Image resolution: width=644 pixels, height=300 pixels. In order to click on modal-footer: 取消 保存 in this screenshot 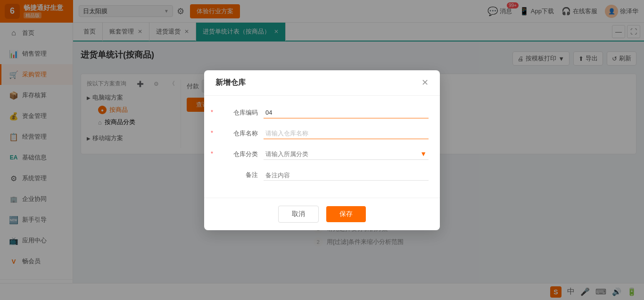, I will do `click(322, 214)`.